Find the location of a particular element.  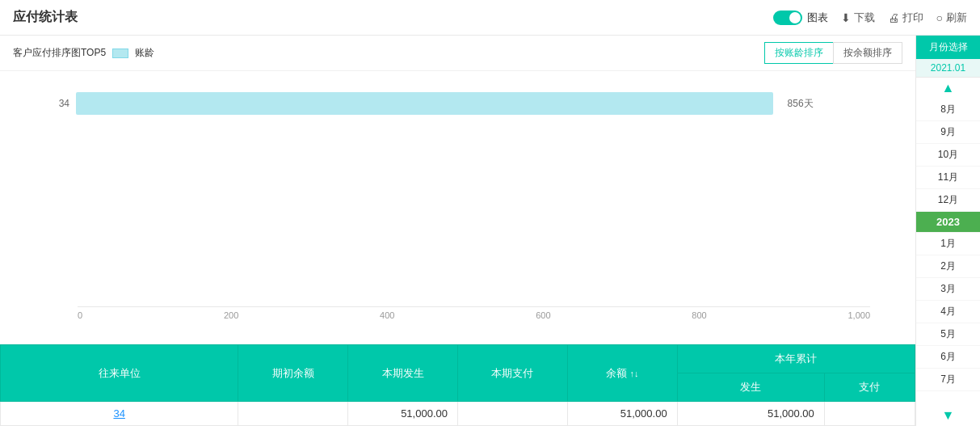

table-row: 34 51,000.00 51,000.00 51,000.00 is located at coordinates (458, 414).